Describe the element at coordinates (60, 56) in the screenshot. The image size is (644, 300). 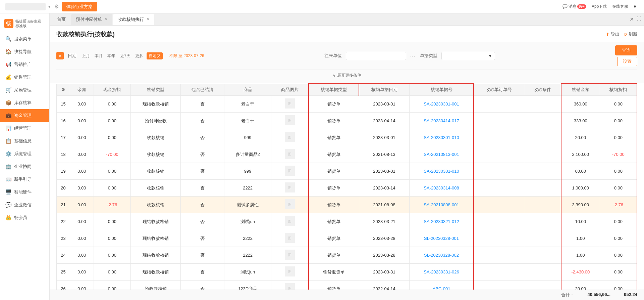
I see `filter-expand-button: »` at that location.